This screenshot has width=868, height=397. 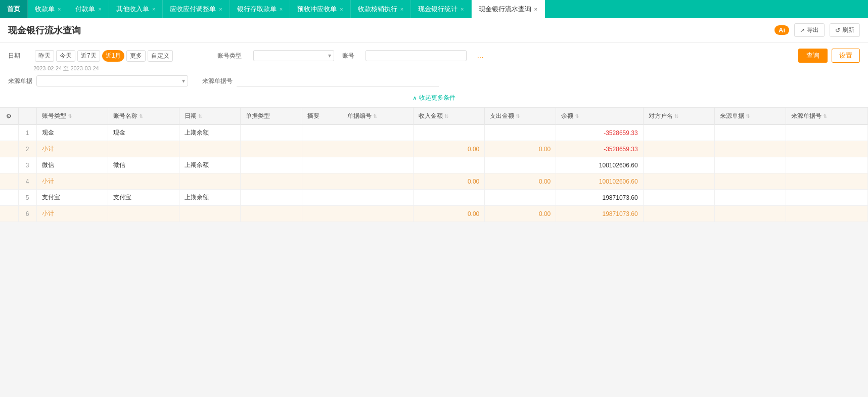 I want to click on collapse-bar: ∧ 收起更多条件, so click(x=434, y=97).